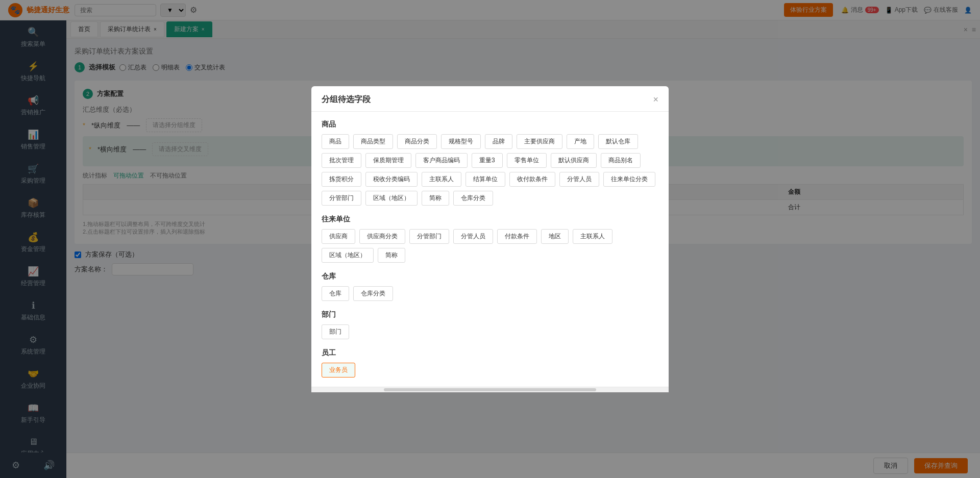  What do you see at coordinates (499, 142) in the screenshot?
I see `field-tag-0-4: 品牌` at bounding box center [499, 142].